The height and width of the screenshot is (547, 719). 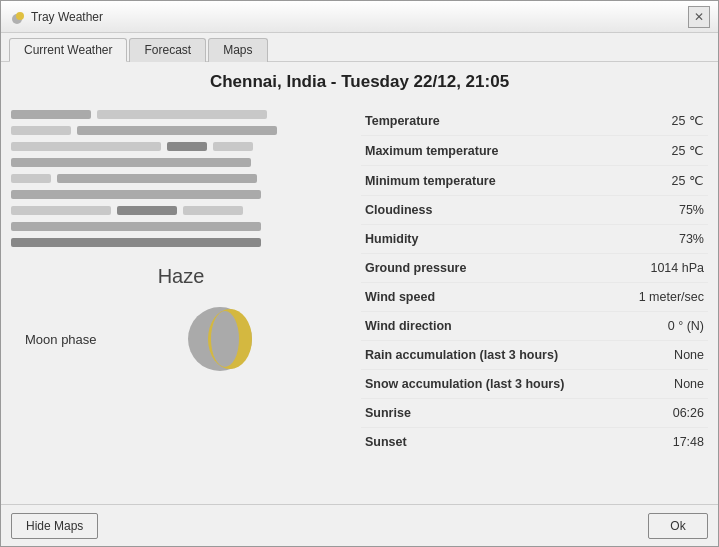 I want to click on weather-row-label: Rain accumulation (last 3 hours), so click(x=462, y=355).